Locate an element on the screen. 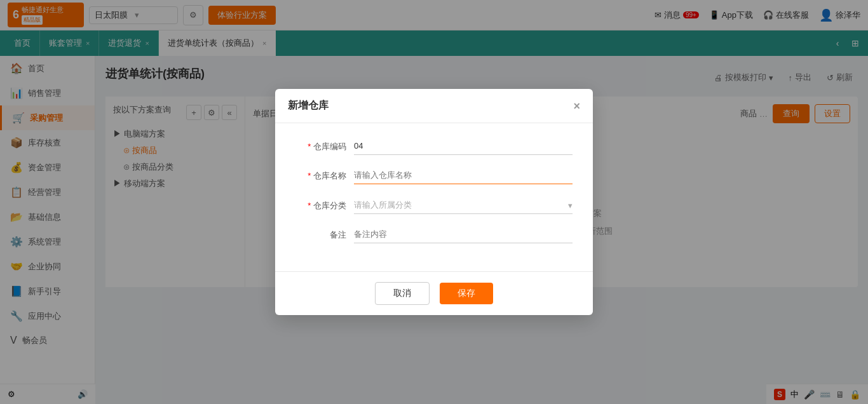 The height and width of the screenshot is (404, 868). category-placeholder: 请输入所属分类 is located at coordinates (383, 205).